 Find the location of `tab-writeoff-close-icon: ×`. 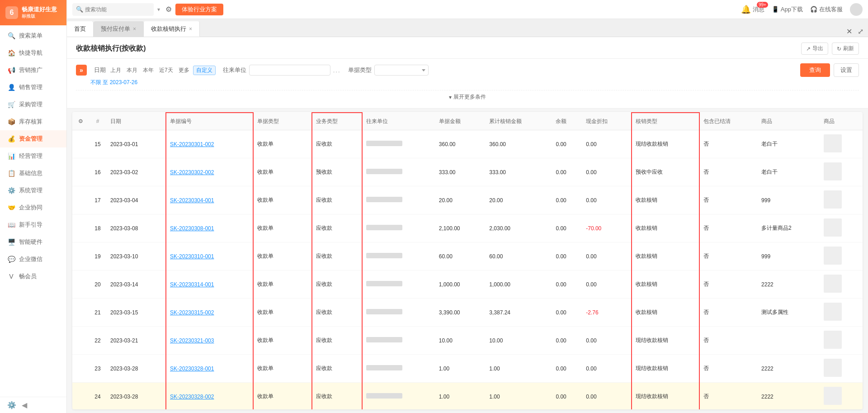

tab-writeoff-close-icon: × is located at coordinates (191, 29).